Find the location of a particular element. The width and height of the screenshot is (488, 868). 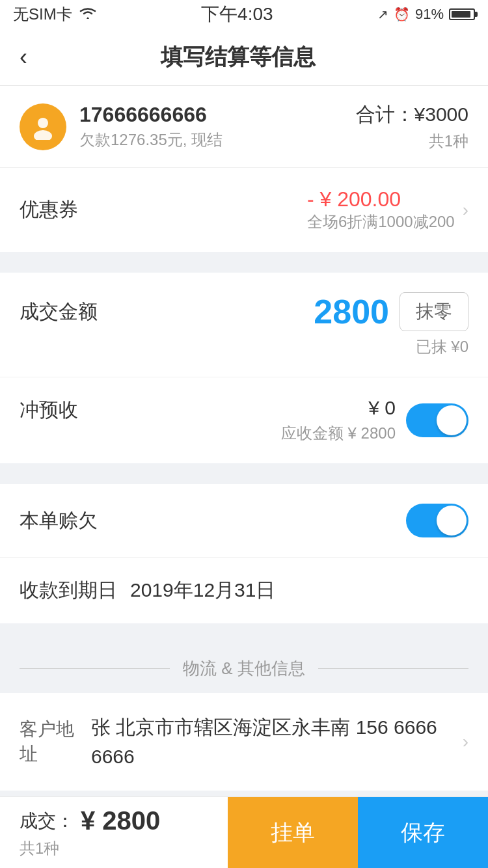

transaction-amount: 2800 is located at coordinates (351, 312).